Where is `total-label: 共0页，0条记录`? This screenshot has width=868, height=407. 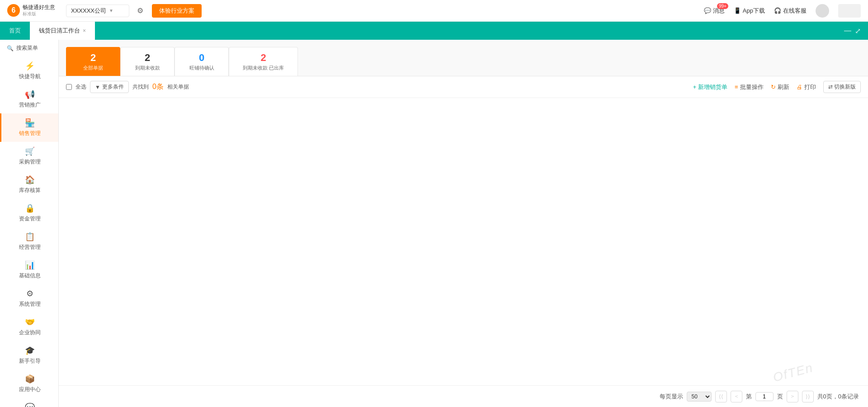 total-label: 共0页，0条记录 is located at coordinates (838, 397).